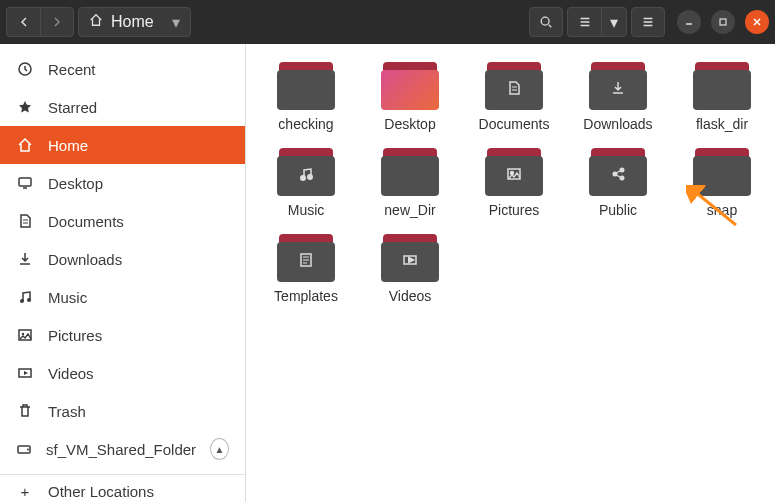  Describe the element at coordinates (122, 411) in the screenshot. I see `sidebar-item-trash: Trash` at that location.